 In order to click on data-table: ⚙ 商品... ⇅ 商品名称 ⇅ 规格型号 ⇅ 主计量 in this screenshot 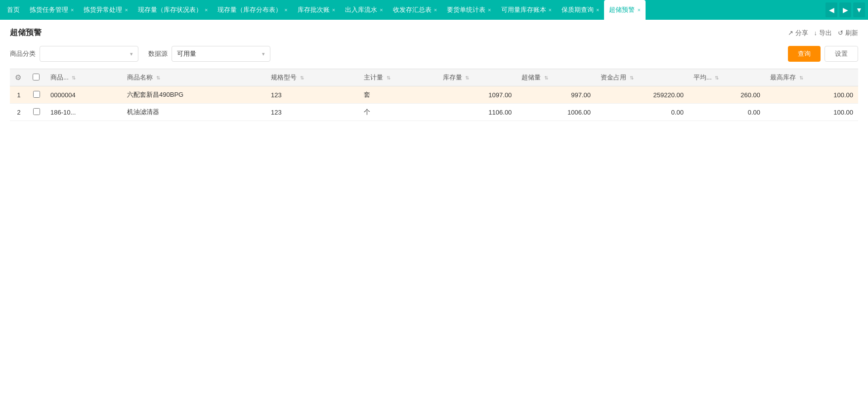, I will do `click(434, 95)`.